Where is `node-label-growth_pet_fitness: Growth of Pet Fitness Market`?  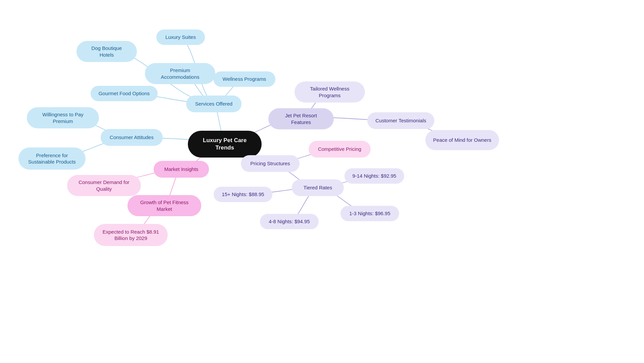
node-label-growth_pet_fitness: Growth of Pet Fitness Market is located at coordinates (164, 206).